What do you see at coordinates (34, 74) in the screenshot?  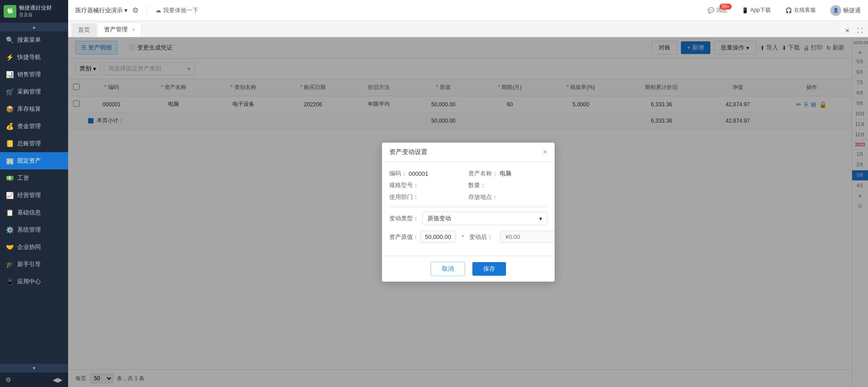 I see `sidebar-item-sales: 📊 销售管理` at bounding box center [34, 74].